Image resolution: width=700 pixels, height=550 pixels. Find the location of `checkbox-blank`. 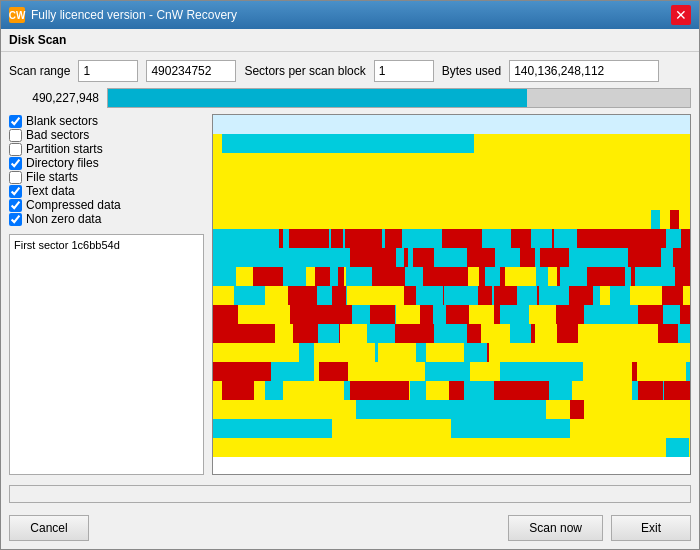

checkbox-blank is located at coordinates (16, 122).